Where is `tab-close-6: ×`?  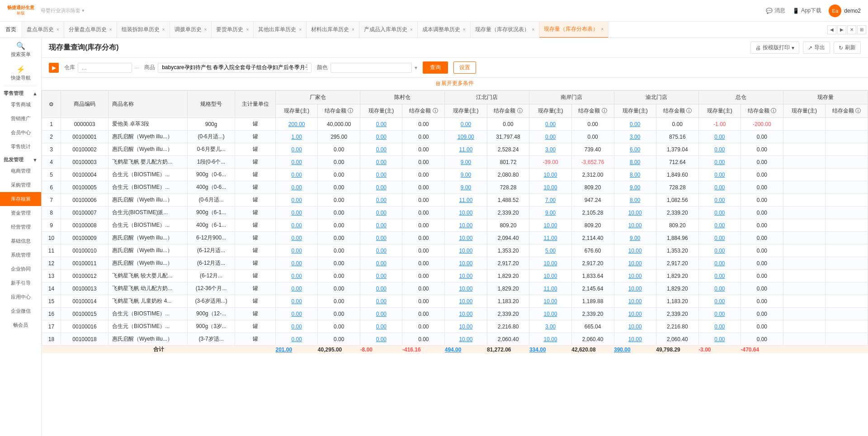 tab-close-6: × is located at coordinates (353, 30).